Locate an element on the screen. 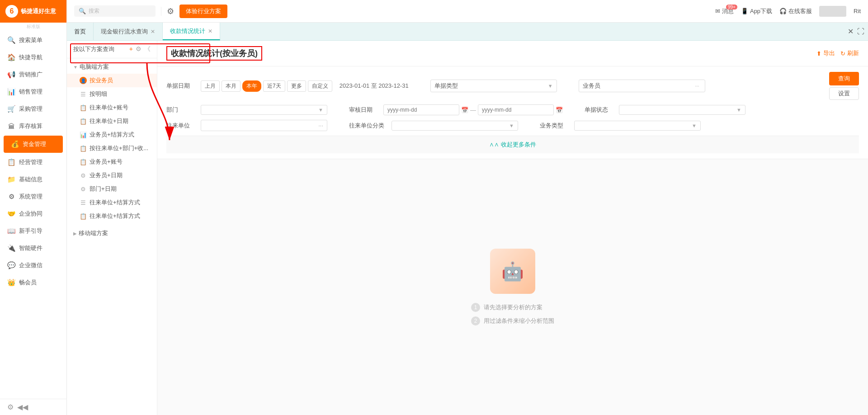  collapse-up-icon: ∧∧ is located at coordinates (495, 145).